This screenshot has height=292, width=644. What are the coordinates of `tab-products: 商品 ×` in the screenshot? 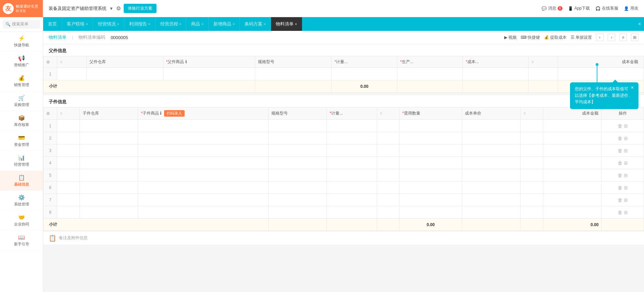 It's located at (197, 24).